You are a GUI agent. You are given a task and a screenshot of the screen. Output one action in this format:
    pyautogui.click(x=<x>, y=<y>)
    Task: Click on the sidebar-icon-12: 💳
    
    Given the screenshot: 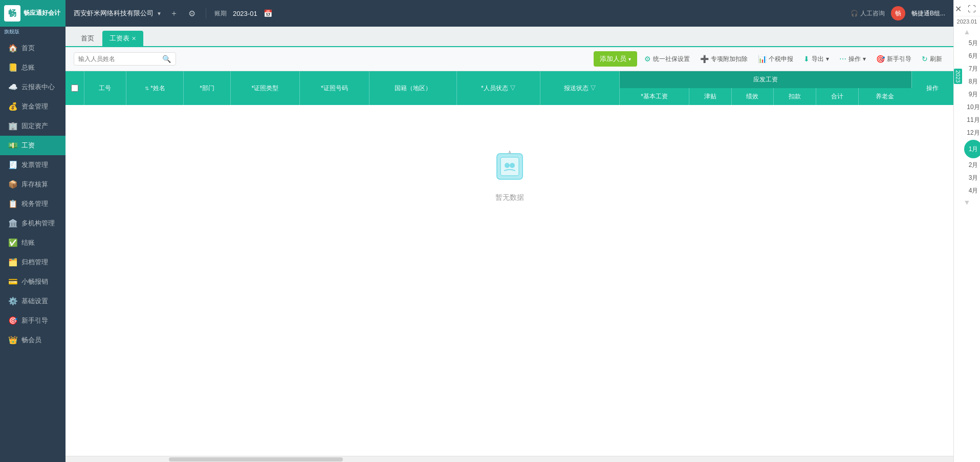 What is the action you would take?
    pyautogui.click(x=13, y=282)
    